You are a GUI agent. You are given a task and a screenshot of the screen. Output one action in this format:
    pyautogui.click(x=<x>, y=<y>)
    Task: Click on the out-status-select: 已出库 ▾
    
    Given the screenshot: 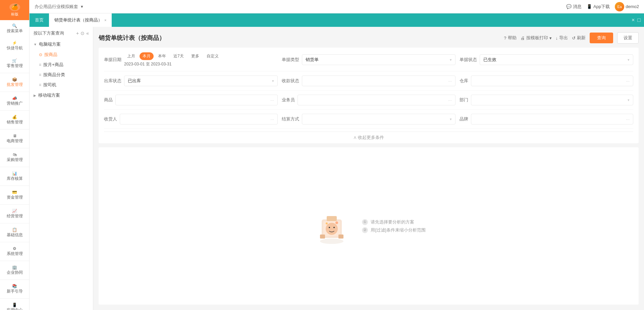 What is the action you would take?
    pyautogui.click(x=201, y=81)
    